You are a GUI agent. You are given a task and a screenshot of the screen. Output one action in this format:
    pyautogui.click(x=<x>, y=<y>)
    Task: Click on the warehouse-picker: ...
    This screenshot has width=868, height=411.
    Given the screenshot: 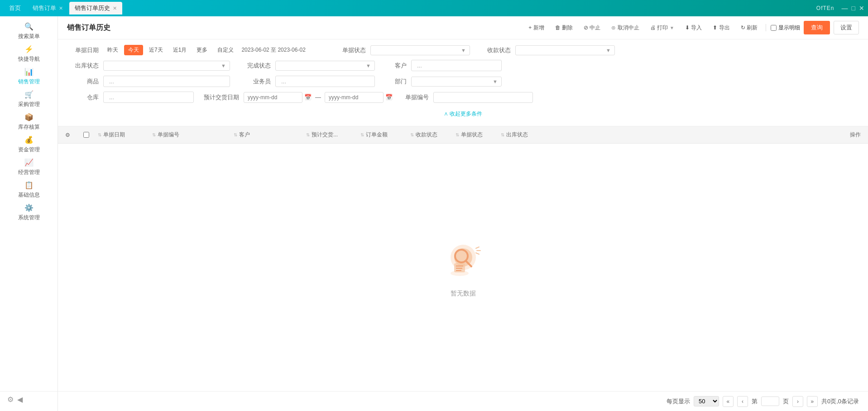 What is the action you would take?
    pyautogui.click(x=149, y=97)
    